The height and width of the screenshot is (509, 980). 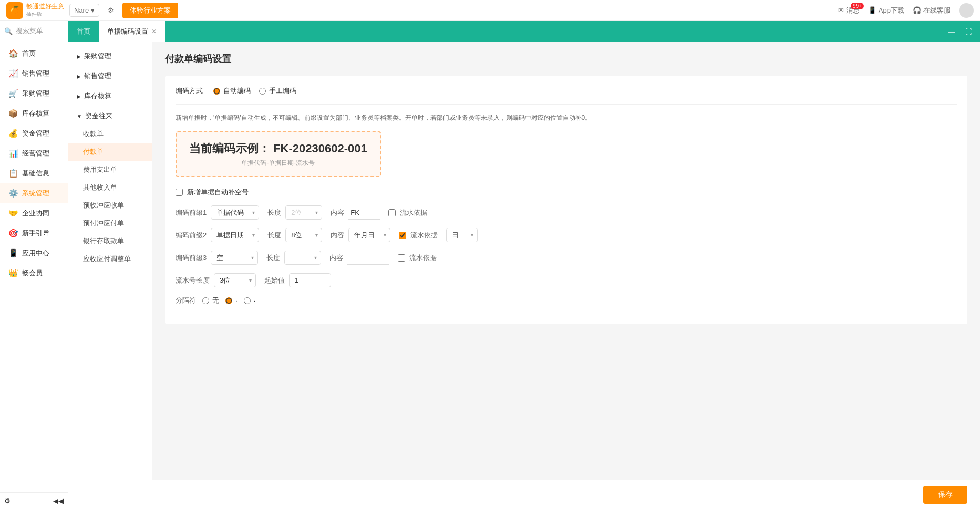 I want to click on sidebar-item-label: 畅会员, so click(x=33, y=273).